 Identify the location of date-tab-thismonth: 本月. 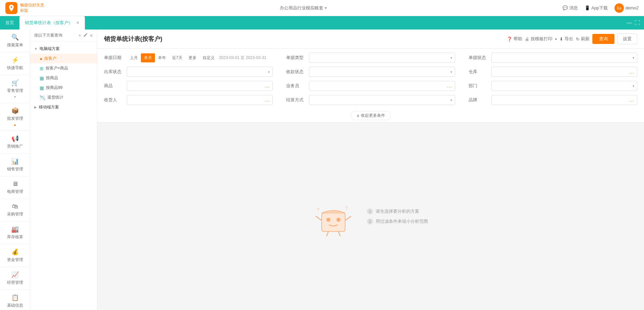
(148, 58).